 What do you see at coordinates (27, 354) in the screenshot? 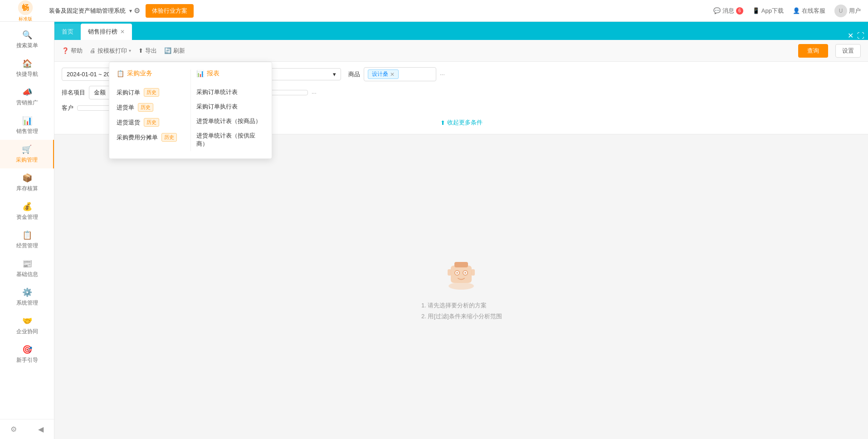
I see `sidebar-item-guide: 🎯 新手引导` at bounding box center [27, 354].